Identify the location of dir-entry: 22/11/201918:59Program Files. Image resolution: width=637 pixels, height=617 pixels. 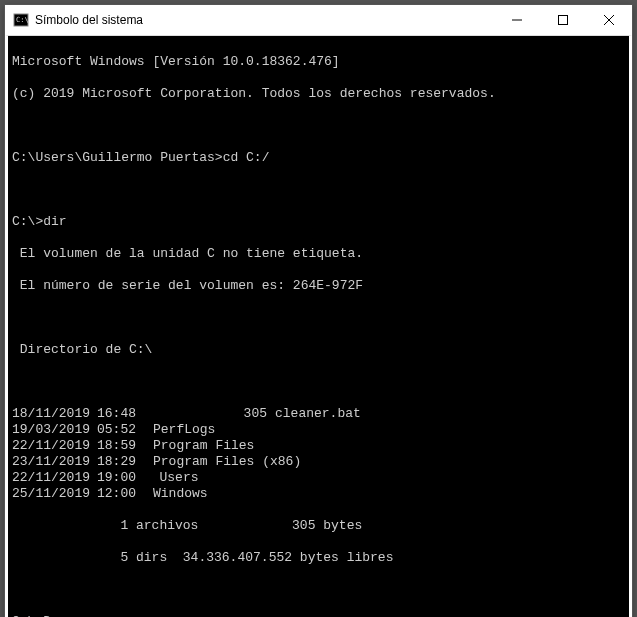
(318, 446).